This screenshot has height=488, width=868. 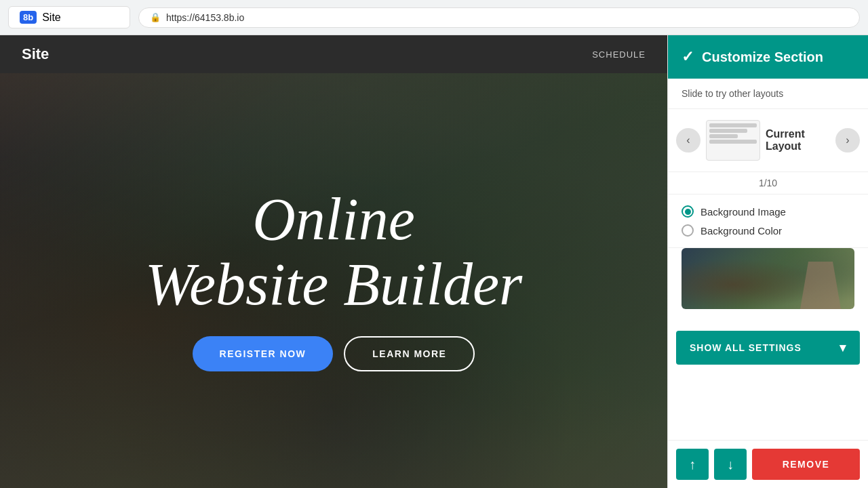 What do you see at coordinates (848, 140) in the screenshot?
I see `chevron-right-icon: ›` at bounding box center [848, 140].